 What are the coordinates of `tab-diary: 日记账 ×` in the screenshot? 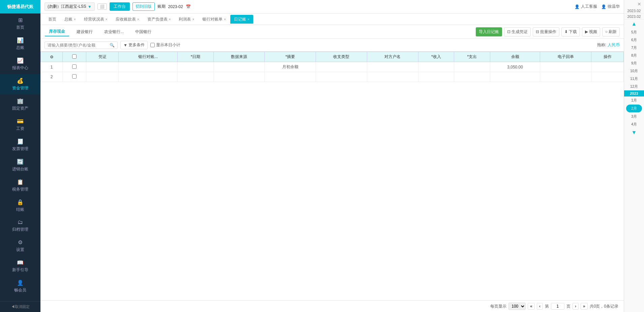 It's located at (242, 19).